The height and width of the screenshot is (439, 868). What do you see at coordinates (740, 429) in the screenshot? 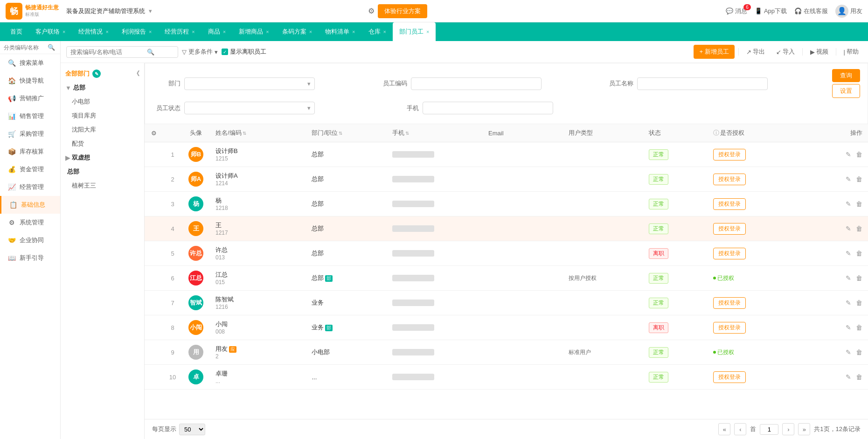
I see `prev-page-button: ‹` at bounding box center [740, 429].